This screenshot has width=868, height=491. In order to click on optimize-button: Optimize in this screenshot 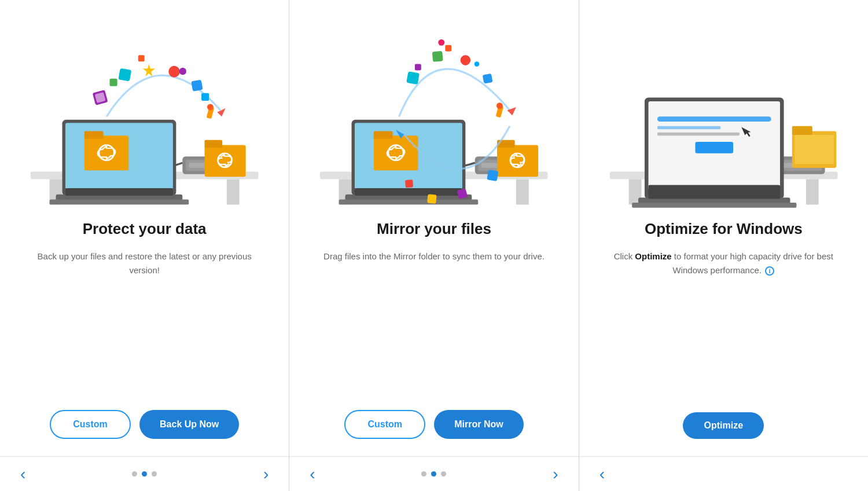, I will do `click(723, 426)`.